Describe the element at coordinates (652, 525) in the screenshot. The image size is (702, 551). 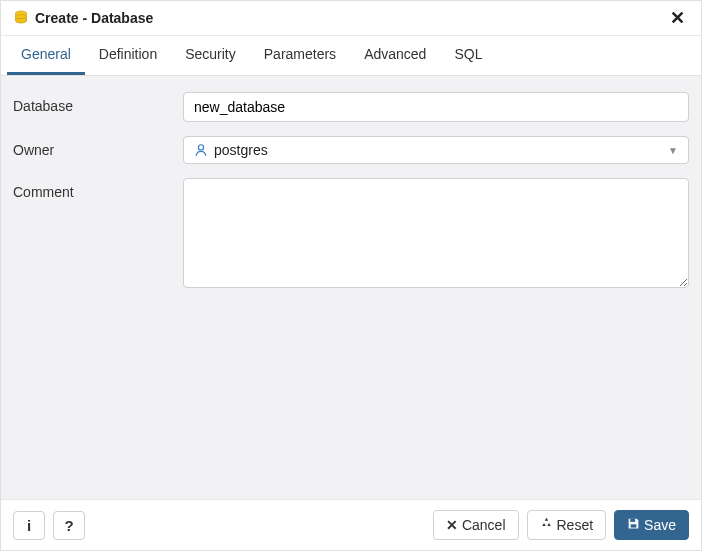
I see `save-button: Save` at that location.